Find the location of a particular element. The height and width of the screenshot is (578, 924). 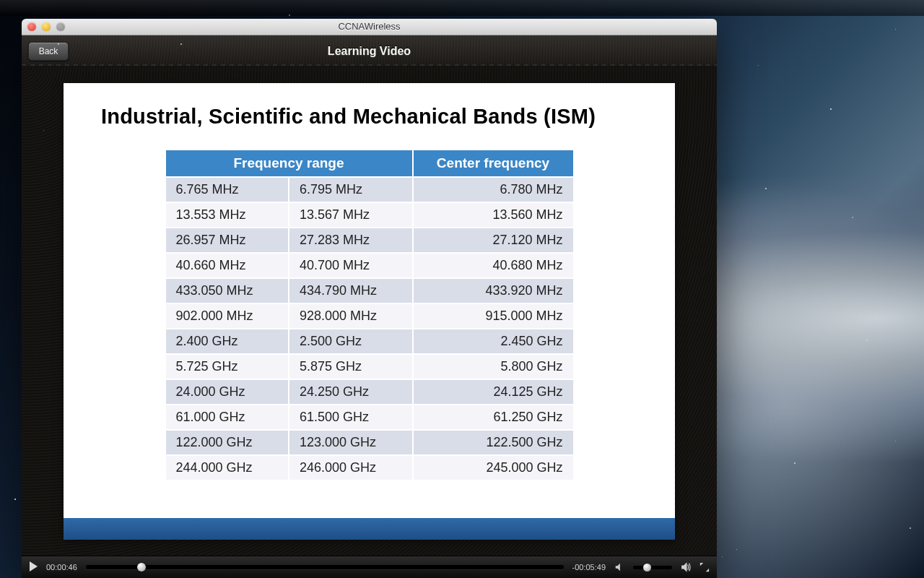

slide-heading: Industrial, Scientific and Mechanical Ba… is located at coordinates (388, 117).